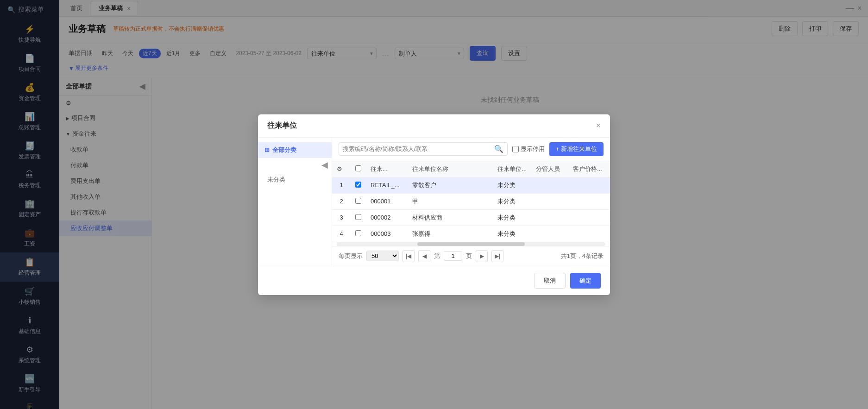 This screenshot has width=868, height=409. Describe the element at coordinates (453, 256) in the screenshot. I see `page-input` at that location.